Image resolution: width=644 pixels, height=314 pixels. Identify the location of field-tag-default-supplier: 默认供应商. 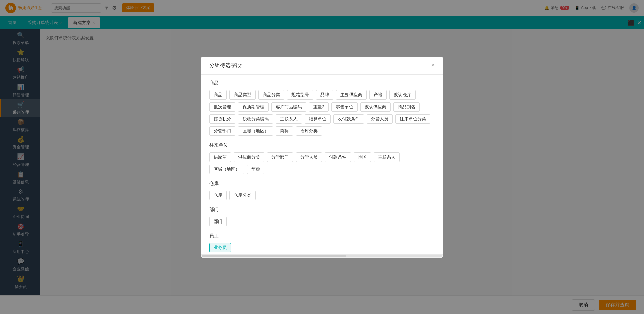
(376, 107).